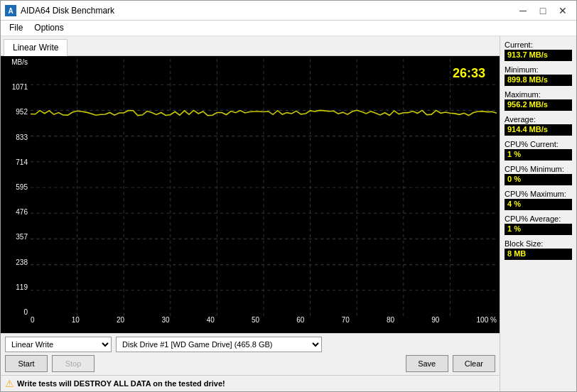 The height and width of the screenshot is (392, 577). I want to click on y-label-238: 238, so click(16, 263).